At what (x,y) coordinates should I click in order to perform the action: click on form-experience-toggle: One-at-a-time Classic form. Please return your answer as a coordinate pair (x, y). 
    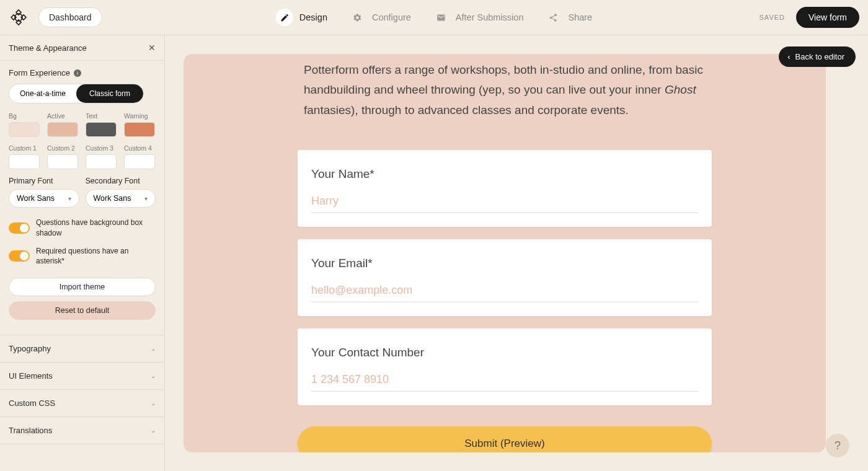
    Looking at the image, I should click on (76, 94).